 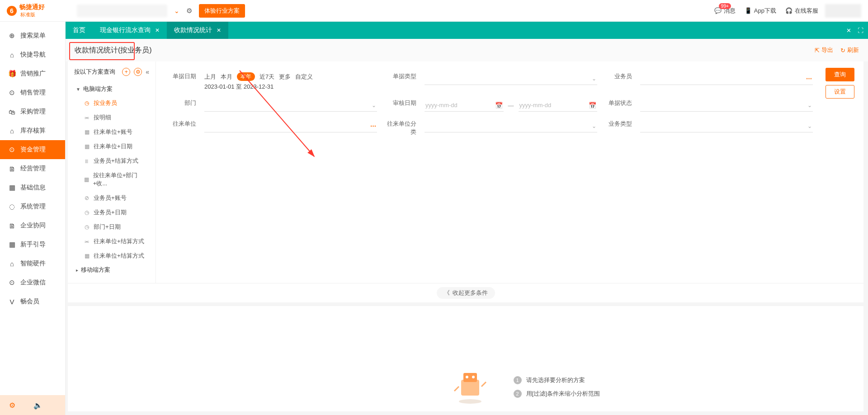 What do you see at coordinates (511, 126) in the screenshot?
I see `customer-category-select: ⌄` at bounding box center [511, 126].